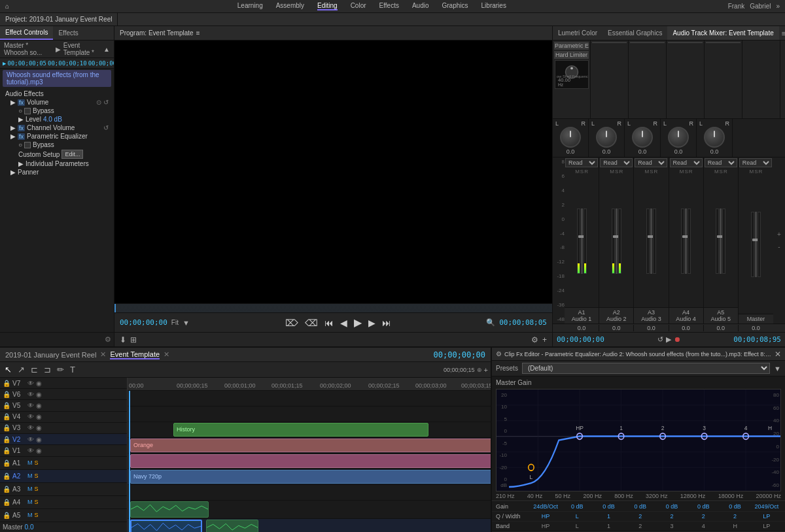 Image resolution: width=785 pixels, height=532 pixels. What do you see at coordinates (756, 171) in the screenshot?
I see `master-s-btn: S` at bounding box center [756, 171].